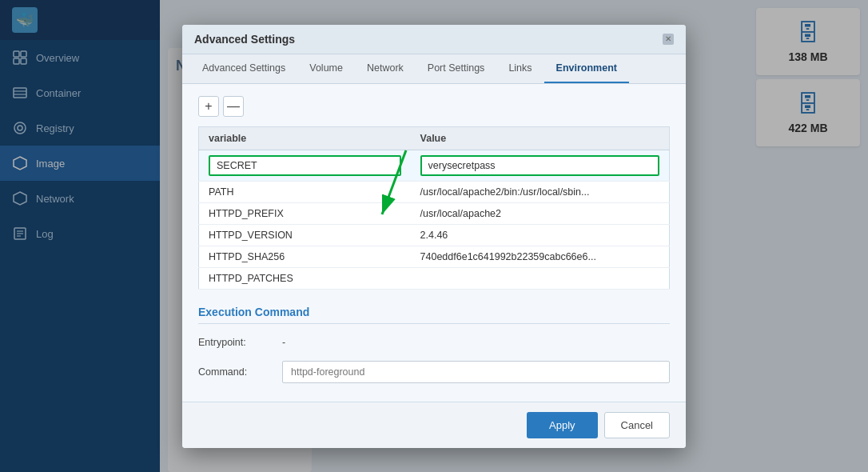 This screenshot has width=868, height=472. Describe the element at coordinates (233, 106) in the screenshot. I see `remove-env-button: —` at that location.